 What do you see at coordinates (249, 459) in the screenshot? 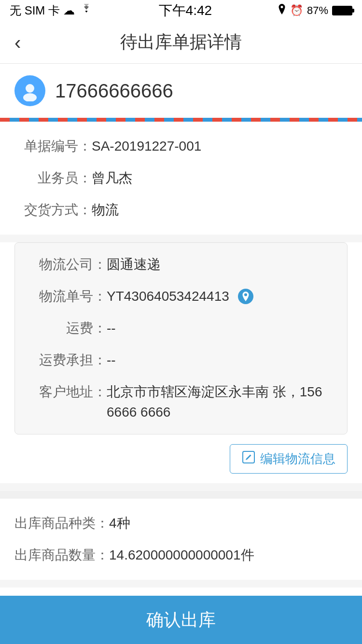
I see `edit-icon` at bounding box center [249, 459].